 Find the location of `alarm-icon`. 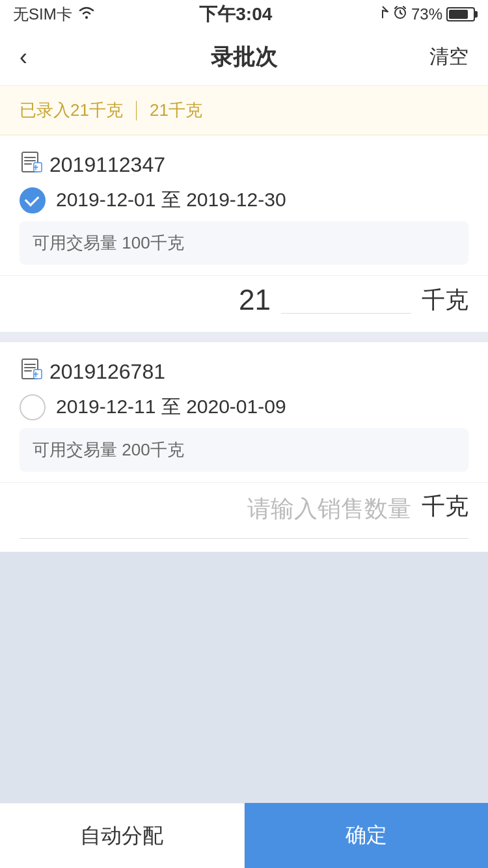

alarm-icon is located at coordinates (400, 14).